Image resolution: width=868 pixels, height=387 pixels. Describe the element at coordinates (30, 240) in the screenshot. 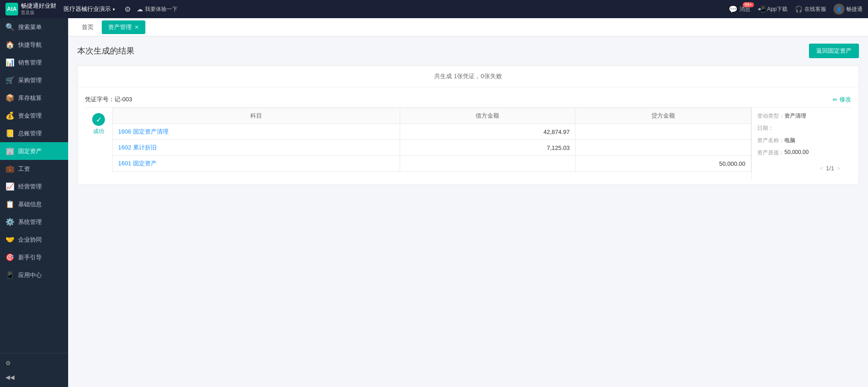

I see `sidebar-label-enterprise: 企业协同` at that location.